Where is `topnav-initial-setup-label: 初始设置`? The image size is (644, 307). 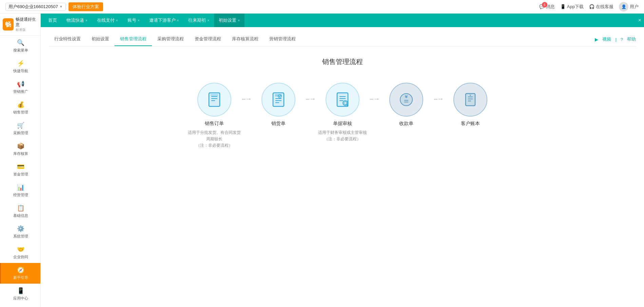
topnav-initial-setup-label: 初始设置 is located at coordinates (228, 20).